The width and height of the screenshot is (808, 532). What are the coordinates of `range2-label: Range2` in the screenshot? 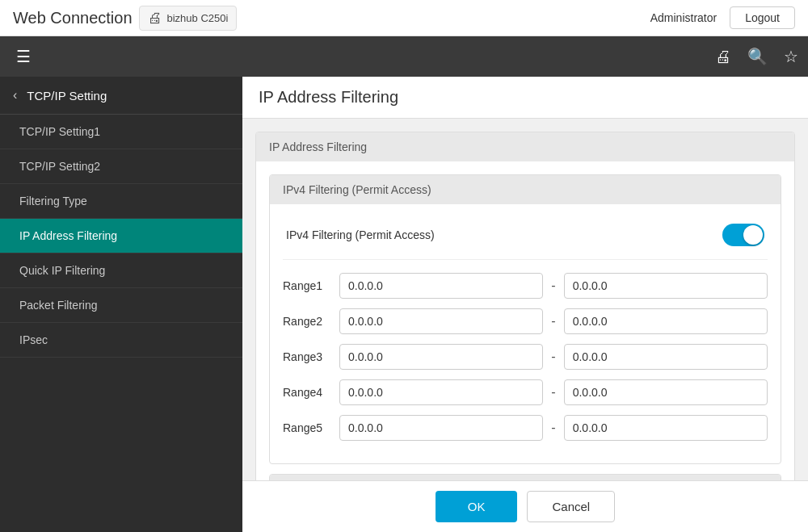 It's located at (307, 321).